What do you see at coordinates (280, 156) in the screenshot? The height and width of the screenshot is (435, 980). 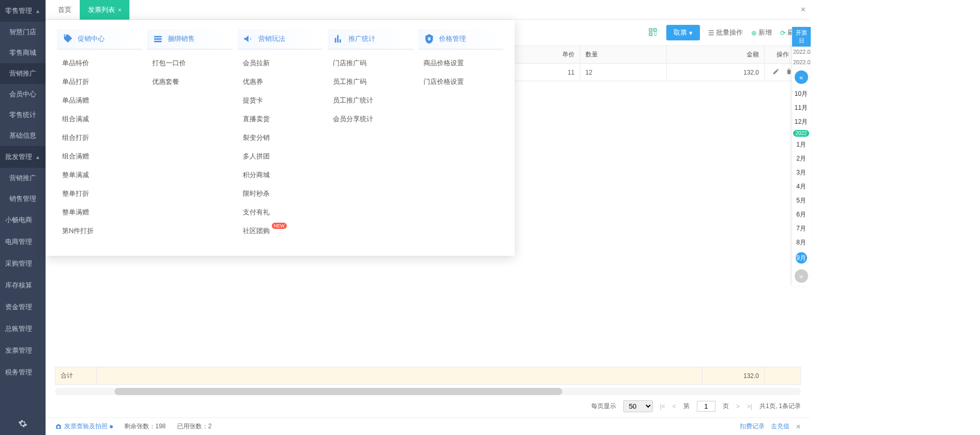 I see `mega-item: 多人拼团` at bounding box center [280, 156].